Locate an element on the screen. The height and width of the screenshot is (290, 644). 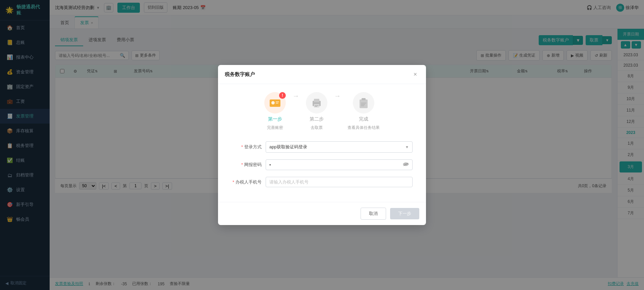
step-1-error-badge: ! is located at coordinates (282, 95).